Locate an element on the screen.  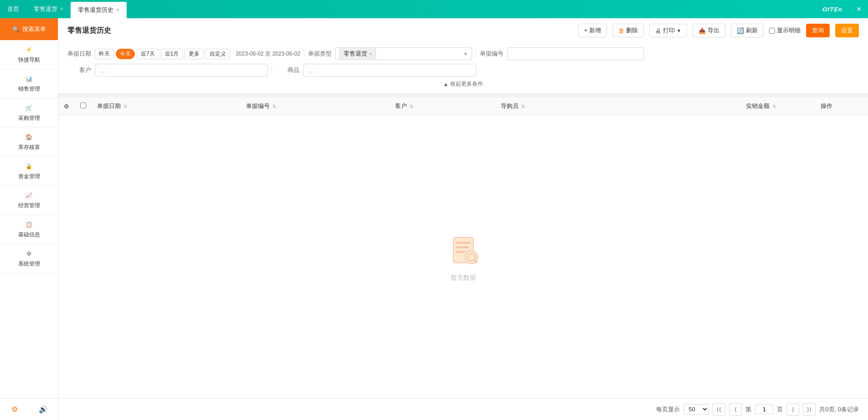
table-header-row: ⚙ 单据日期 ⇅ 单据编号 ⇅ 客户 is located at coordinates (463, 107).